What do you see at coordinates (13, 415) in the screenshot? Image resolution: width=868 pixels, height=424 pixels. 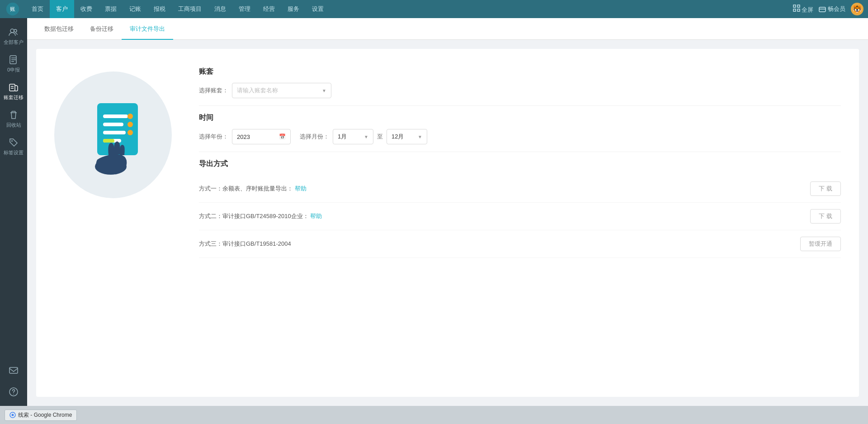 I see `chrome-icon` at bounding box center [13, 415].